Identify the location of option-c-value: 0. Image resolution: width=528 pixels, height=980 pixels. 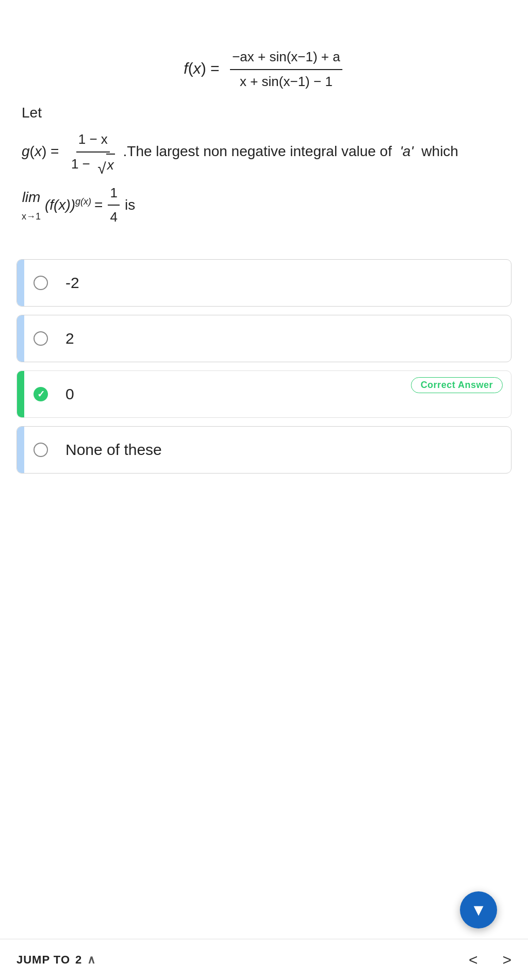
(70, 394).